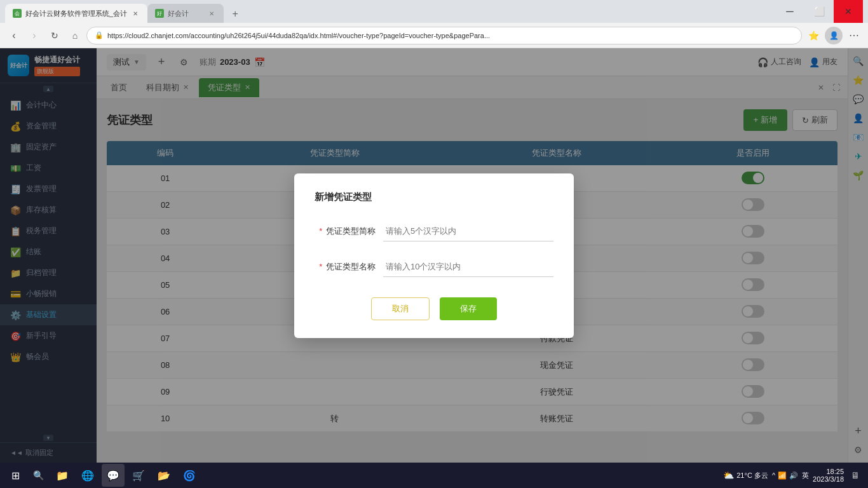  I want to click on dialog: 新增凭证类型 * 凭证类型简称 * 凭证类型名称 取消 保存, so click(434, 255).